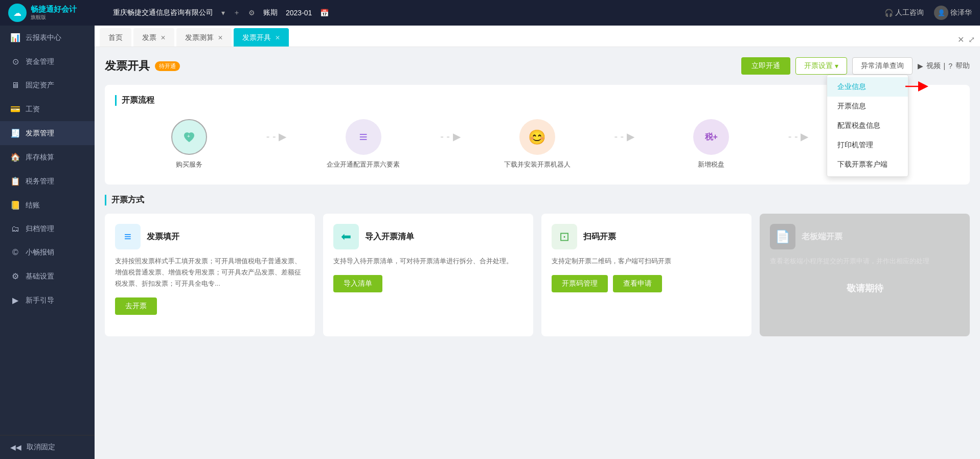  Describe the element at coordinates (15, 276) in the screenshot. I see `basic-settings-icon: ⚙` at that location.